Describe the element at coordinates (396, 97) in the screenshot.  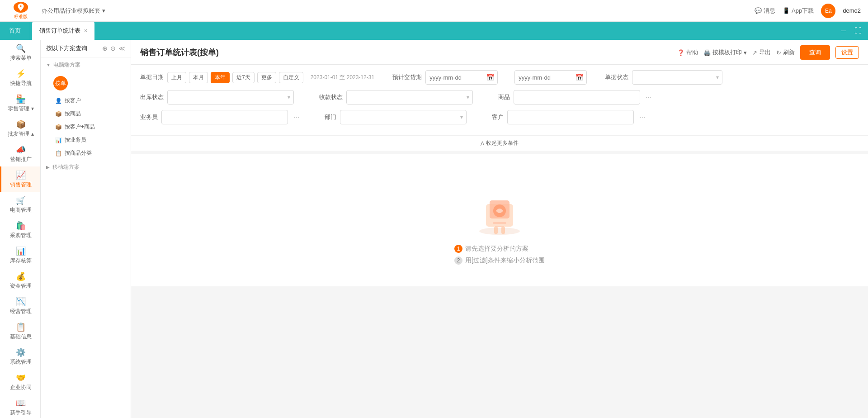
I see `receipt-status-field: 收款状态 ▾` at that location.